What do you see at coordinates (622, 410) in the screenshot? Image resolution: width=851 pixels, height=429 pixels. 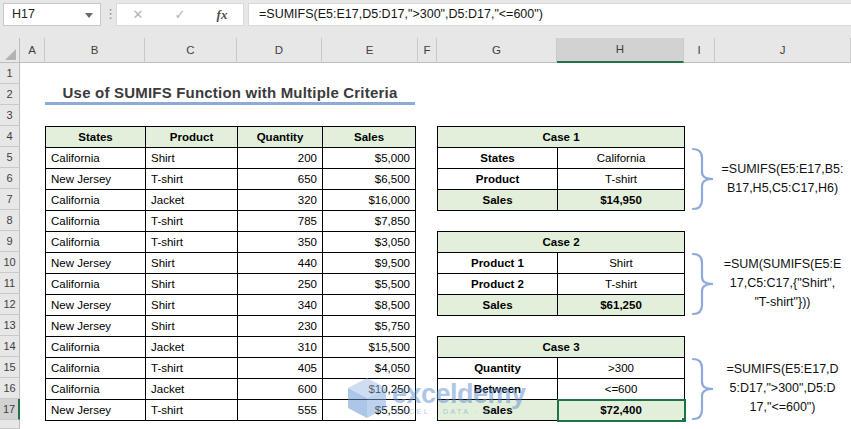 I see `case3-value-2: $72,400` at bounding box center [622, 410].